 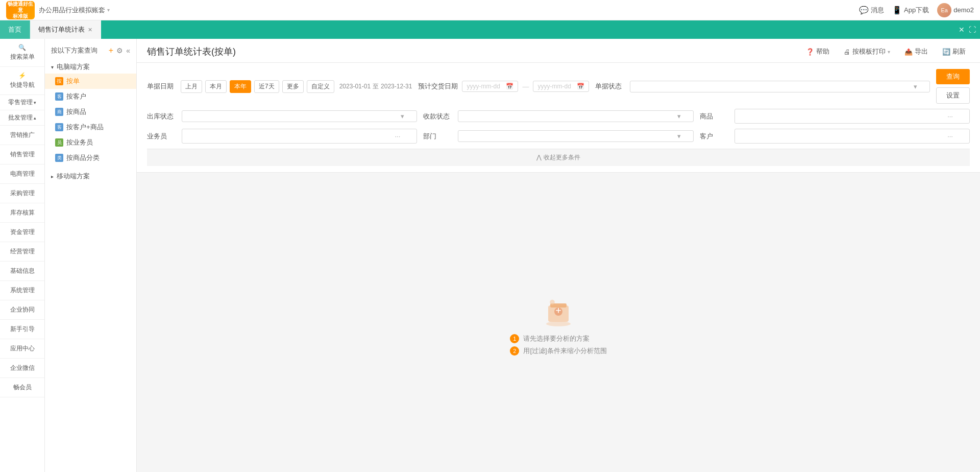 I want to click on scheme-by-salesperson-icon: 员, so click(x=59, y=143).